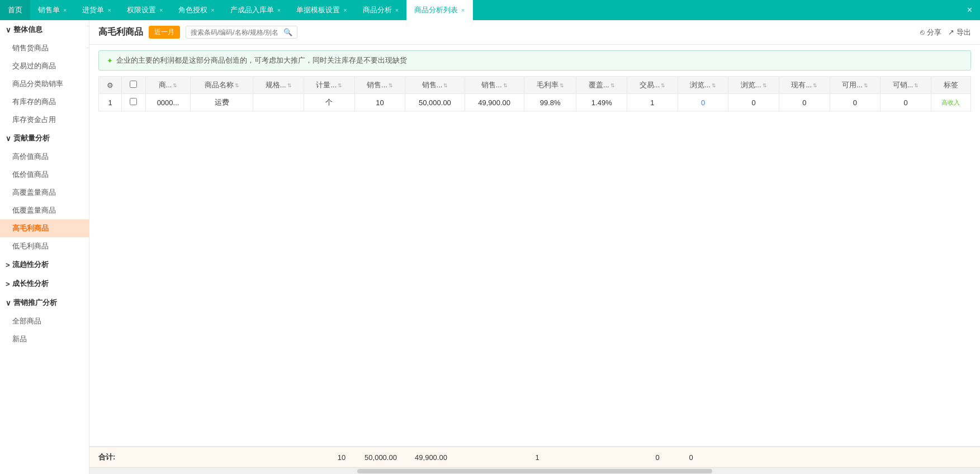 The width and height of the screenshot is (980, 474). I want to click on nav-close-3: ×, so click(161, 10).